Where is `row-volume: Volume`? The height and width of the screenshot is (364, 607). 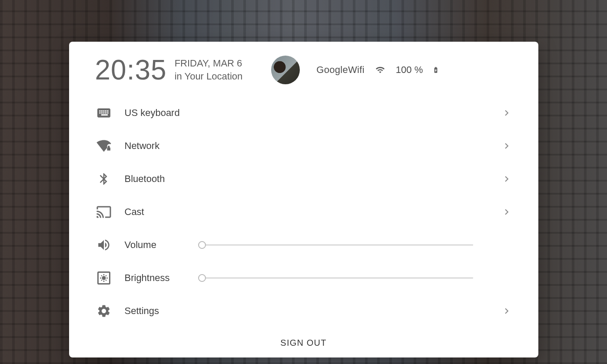
row-volume: Volume is located at coordinates (304, 245).